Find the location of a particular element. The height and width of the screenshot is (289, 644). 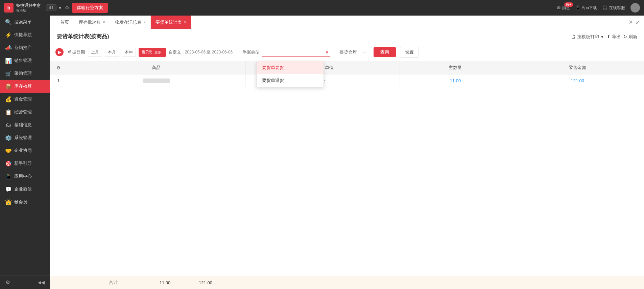

top-bar: b 畅捷通好生意 标准版 41 ▼ ⚙ 体验行业方案 ✉ 消息 99+ 📱 Ap… is located at coordinates (322, 8).